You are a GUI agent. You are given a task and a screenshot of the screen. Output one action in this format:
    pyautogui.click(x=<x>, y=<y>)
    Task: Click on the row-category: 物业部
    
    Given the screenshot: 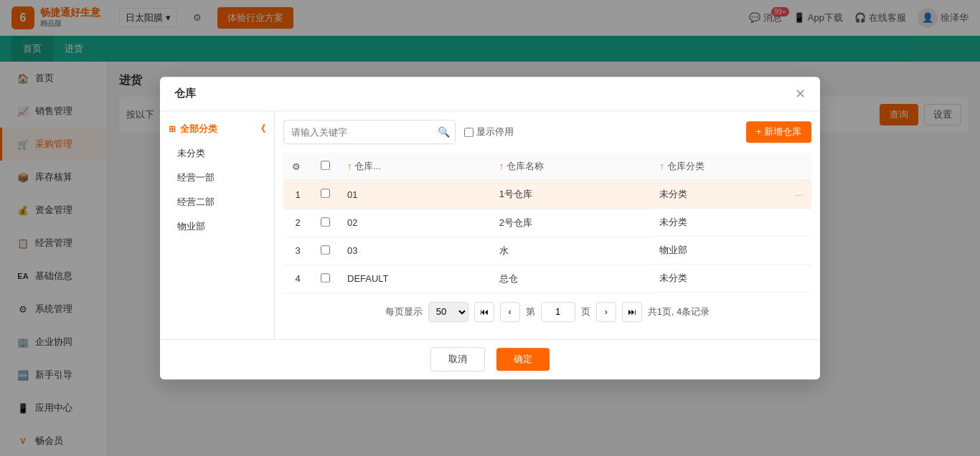 What is the action you would take?
    pyautogui.click(x=731, y=251)
    